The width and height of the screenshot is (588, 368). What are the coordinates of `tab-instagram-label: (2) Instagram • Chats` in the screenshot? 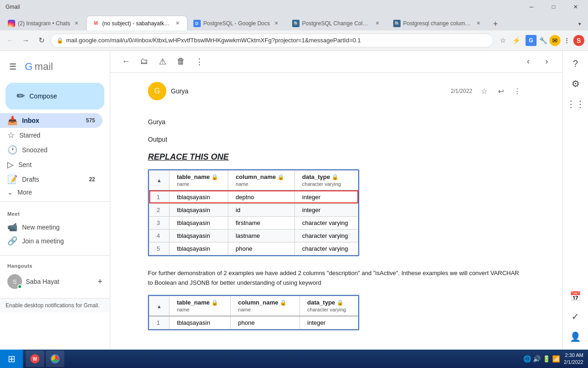 It's located at (44, 23).